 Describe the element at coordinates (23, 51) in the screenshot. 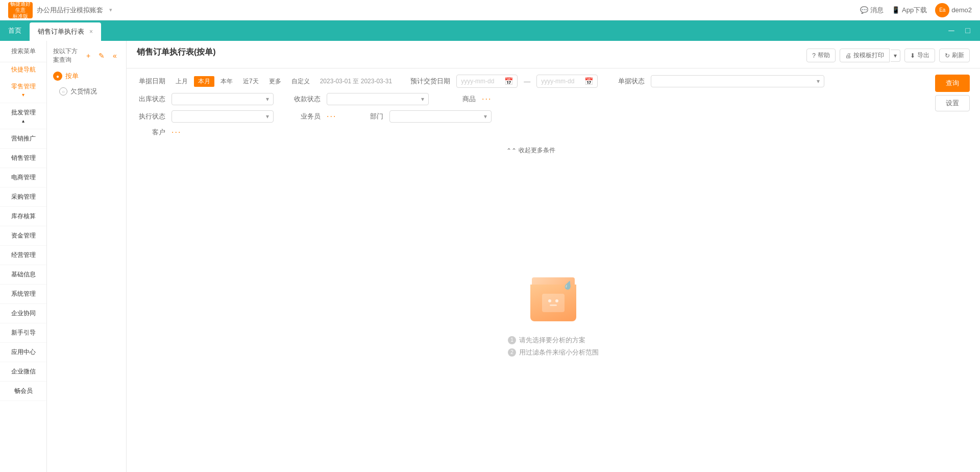

I see `sidebar-search-text: 搜索菜单` at that location.